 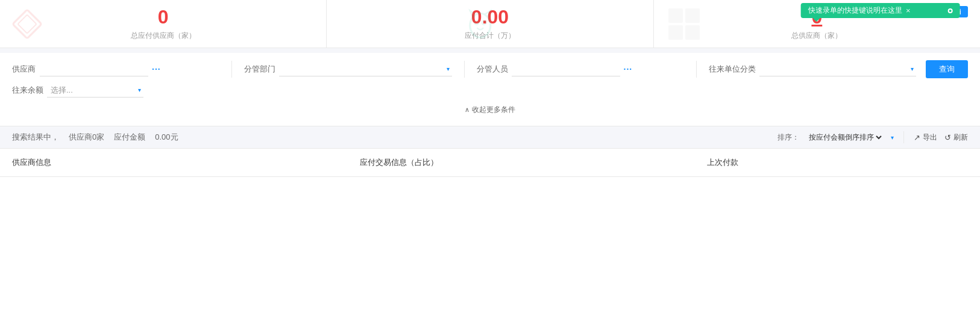 I want to click on department-select, so click(x=365, y=69).